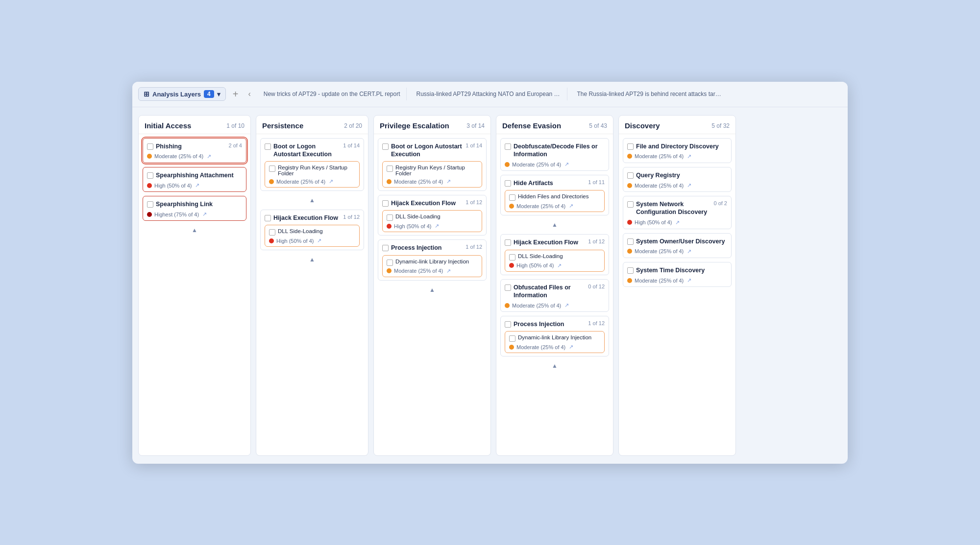 The width and height of the screenshot is (980, 545). I want to click on system-time-title: System Time Discovery, so click(670, 270).